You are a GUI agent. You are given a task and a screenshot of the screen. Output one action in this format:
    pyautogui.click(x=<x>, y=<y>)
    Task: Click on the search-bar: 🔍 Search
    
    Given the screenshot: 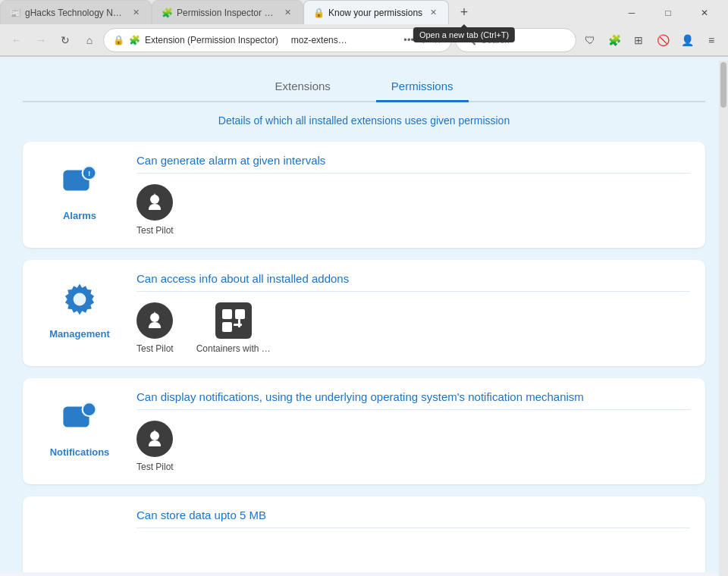 What is the action you would take?
    pyautogui.click(x=516, y=40)
    